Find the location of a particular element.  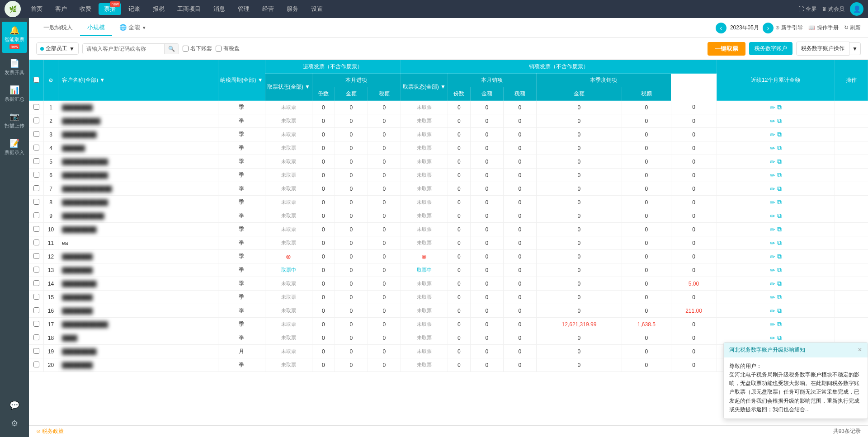

notification-close-btn: ✕ is located at coordinates (860, 350).